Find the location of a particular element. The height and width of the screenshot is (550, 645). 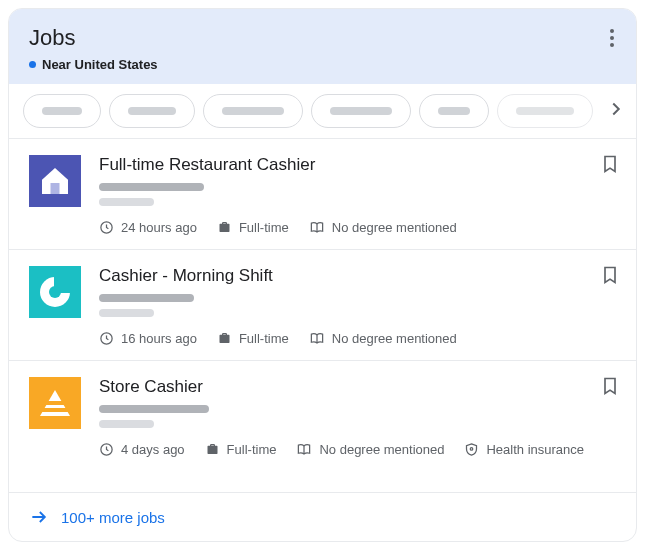

job-title: Full-time Restaurant Cashier is located at coordinates (358, 165).